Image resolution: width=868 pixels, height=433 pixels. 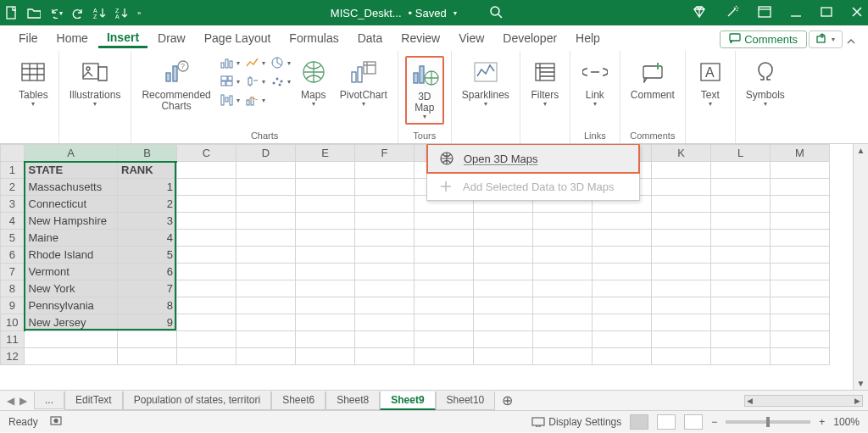 I want to click on tab-developer: Developer, so click(x=530, y=38).